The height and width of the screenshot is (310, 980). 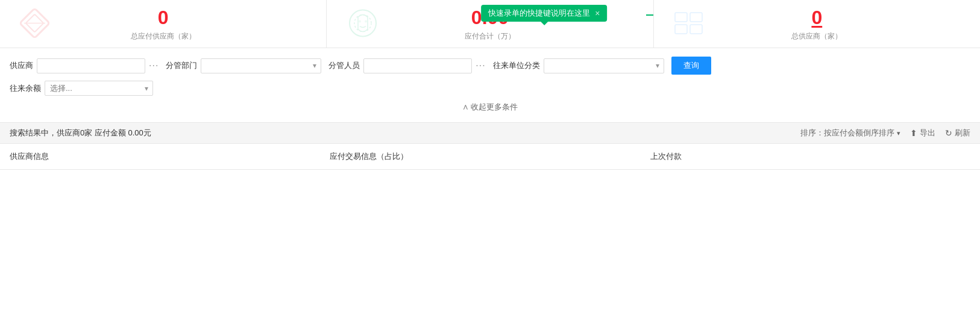 I want to click on unit-category-label: 往来单位分类, so click(x=517, y=66).